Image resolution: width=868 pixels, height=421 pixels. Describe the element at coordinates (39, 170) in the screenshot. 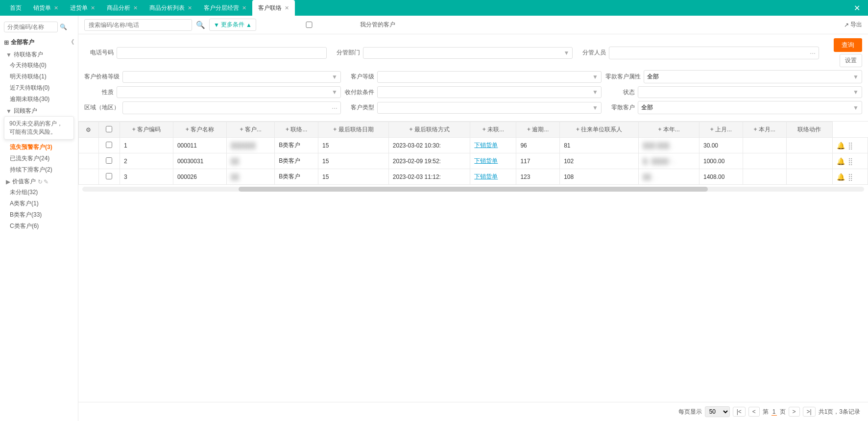

I see `sidebar-item-declining: 持续下滑客户(2)` at that location.